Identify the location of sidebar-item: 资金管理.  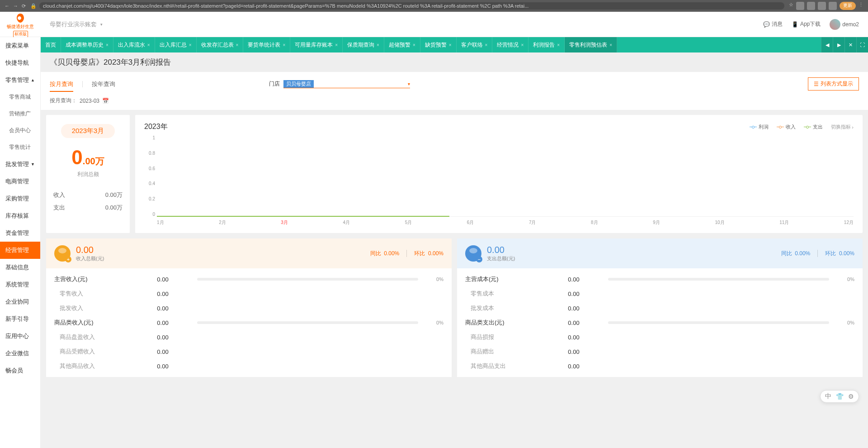
(20, 233).